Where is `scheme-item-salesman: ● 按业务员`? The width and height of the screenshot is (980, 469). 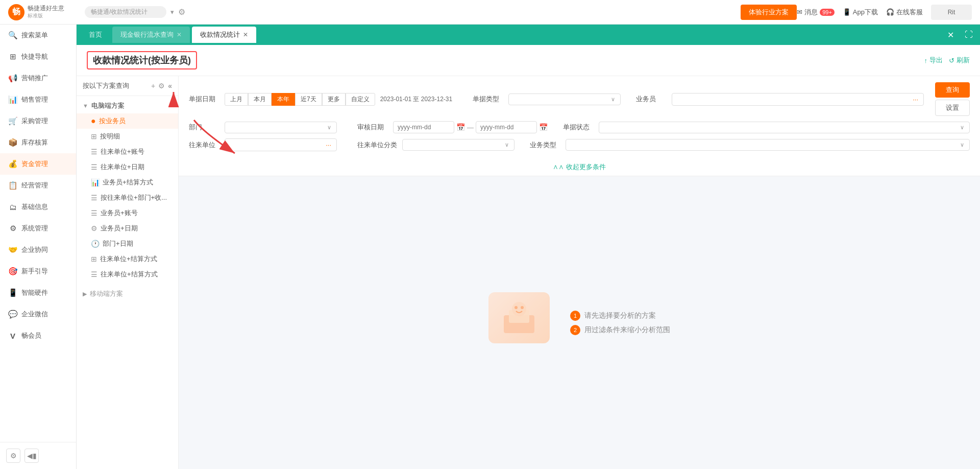 scheme-item-salesman: ● 按业务员 is located at coordinates (128, 121).